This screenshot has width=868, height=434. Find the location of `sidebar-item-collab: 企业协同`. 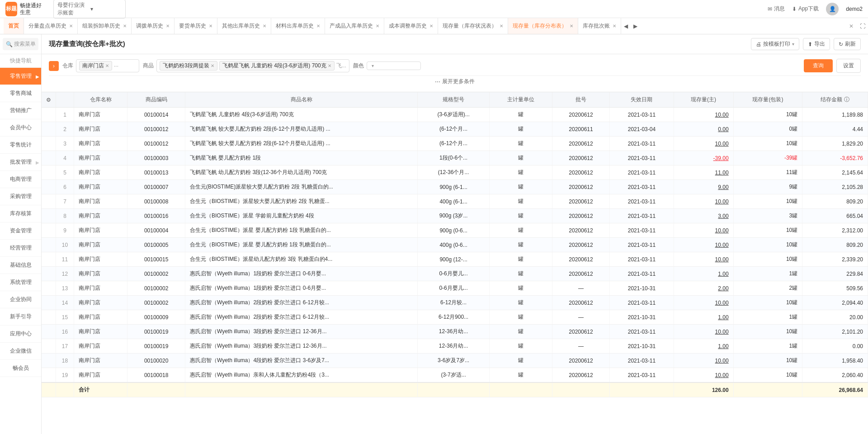

sidebar-item-collab: 企业协同 is located at coordinates (21, 300).